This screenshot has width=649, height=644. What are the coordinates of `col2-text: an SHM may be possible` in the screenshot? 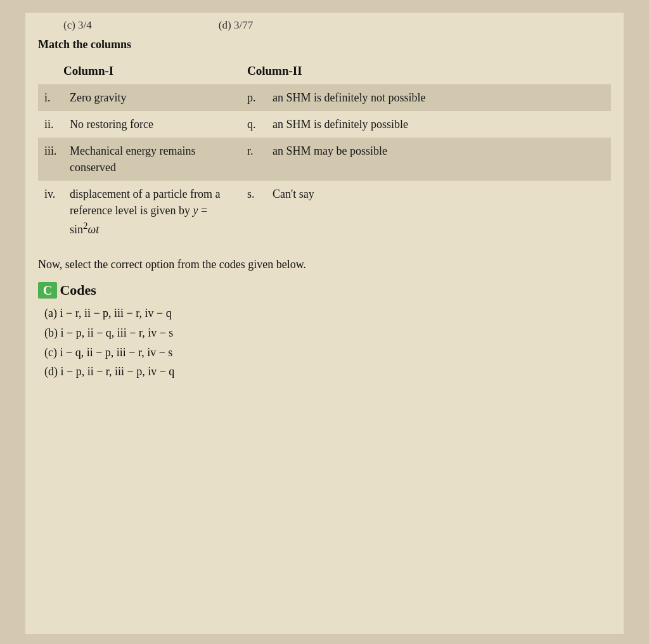 It's located at (439, 159).